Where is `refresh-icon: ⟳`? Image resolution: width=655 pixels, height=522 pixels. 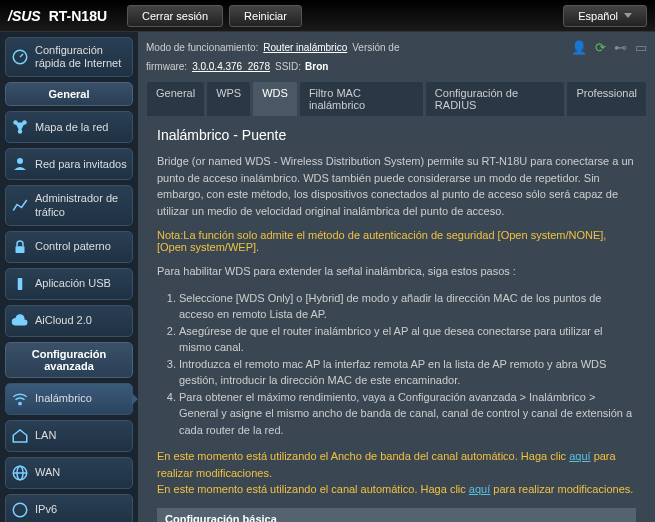 refresh-icon: ⟳ is located at coordinates (600, 48).